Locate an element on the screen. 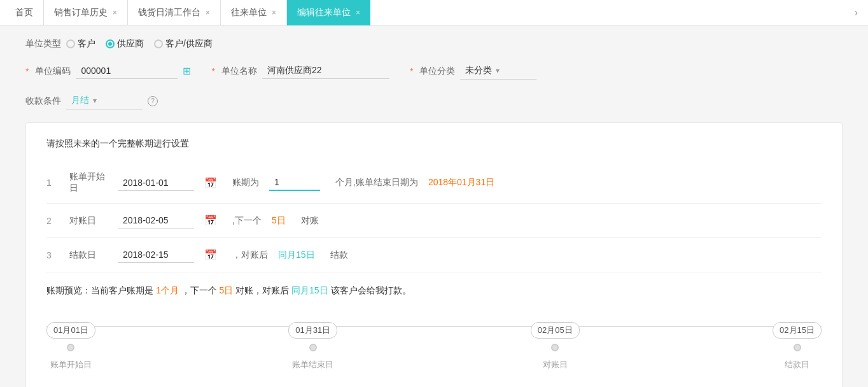  radio-customer-label: 客户 is located at coordinates (87, 44).